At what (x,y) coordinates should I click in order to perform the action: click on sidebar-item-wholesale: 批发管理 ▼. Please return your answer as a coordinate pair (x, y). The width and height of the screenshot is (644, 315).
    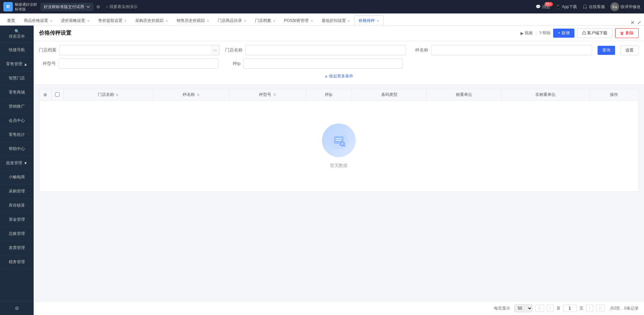
    Looking at the image, I should click on (17, 163).